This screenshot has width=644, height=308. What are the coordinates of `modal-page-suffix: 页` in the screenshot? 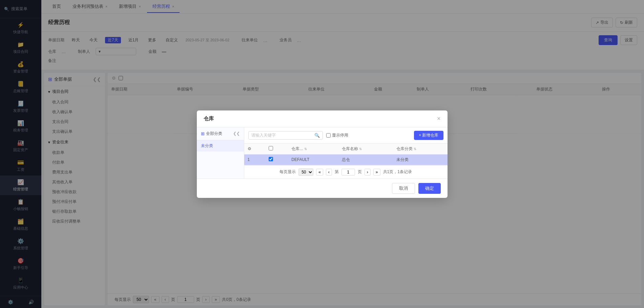 It's located at (360, 172).